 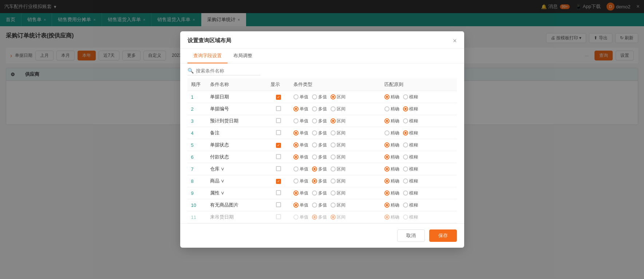 What do you see at coordinates (455, 41) in the screenshot?
I see `dialog-close-button: ×` at bounding box center [455, 41].